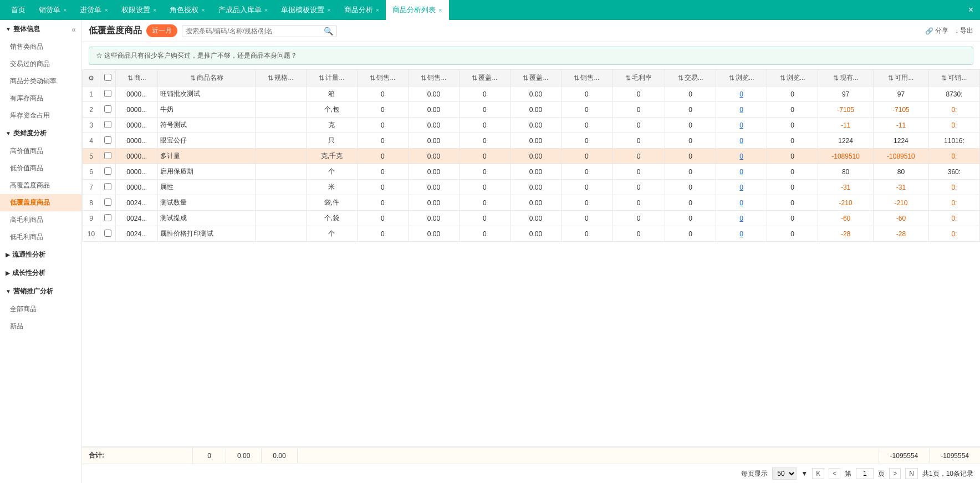  What do you see at coordinates (901, 78) in the screenshot?
I see `col-available-stock: ⇅可用...` at bounding box center [901, 78].